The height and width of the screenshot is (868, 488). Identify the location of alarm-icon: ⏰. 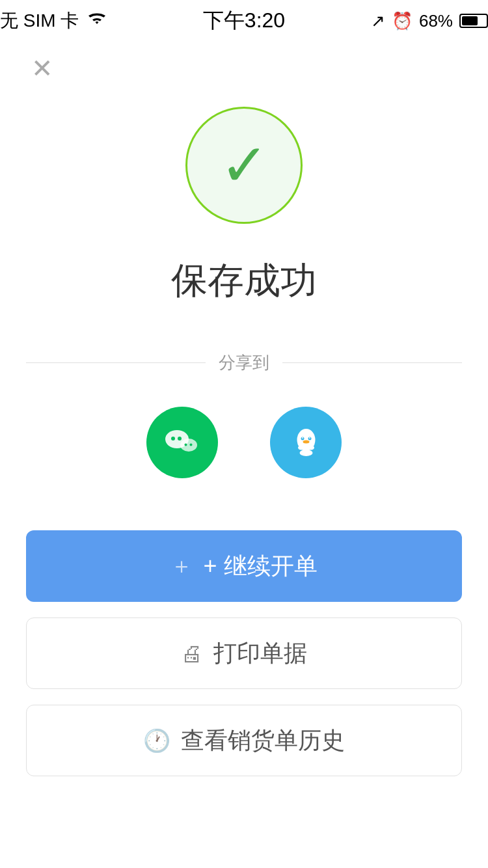
(402, 21).